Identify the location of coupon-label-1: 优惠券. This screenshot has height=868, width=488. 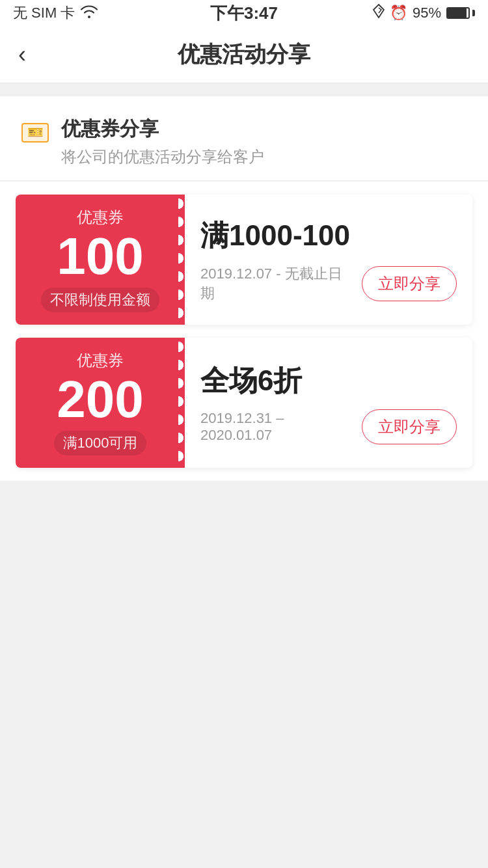
(100, 217).